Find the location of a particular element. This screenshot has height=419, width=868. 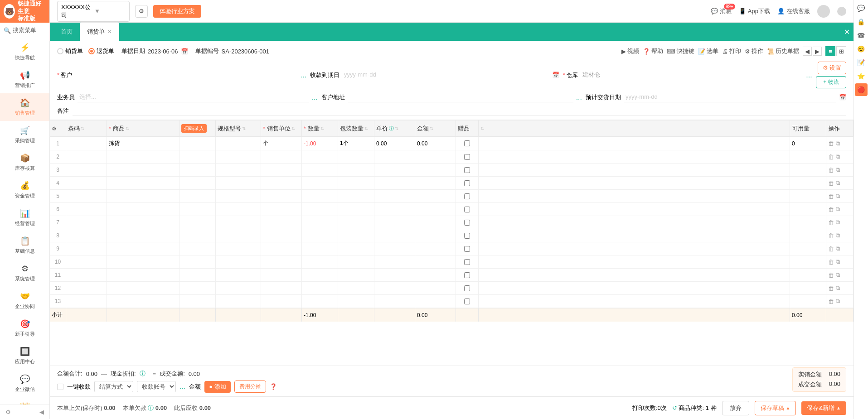

row-amount-1: 0.00 is located at coordinates (436, 143).